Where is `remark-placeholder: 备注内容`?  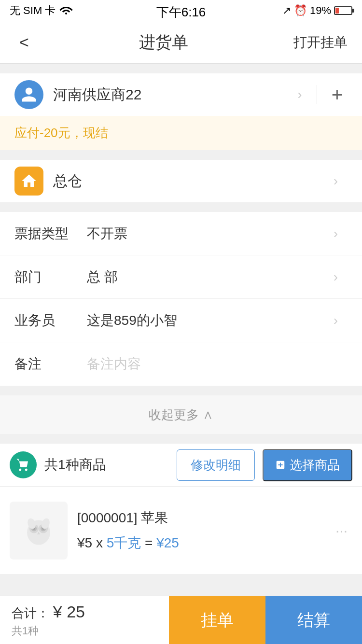
remark-placeholder: 备注内容 is located at coordinates (212, 364).